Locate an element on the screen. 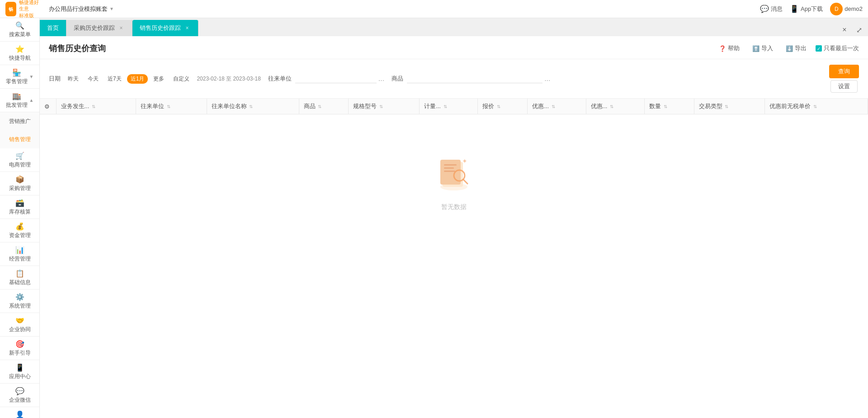 The image size is (868, 418). sidebar-item-wechat: 💬 企业微信 is located at coordinates (20, 395).